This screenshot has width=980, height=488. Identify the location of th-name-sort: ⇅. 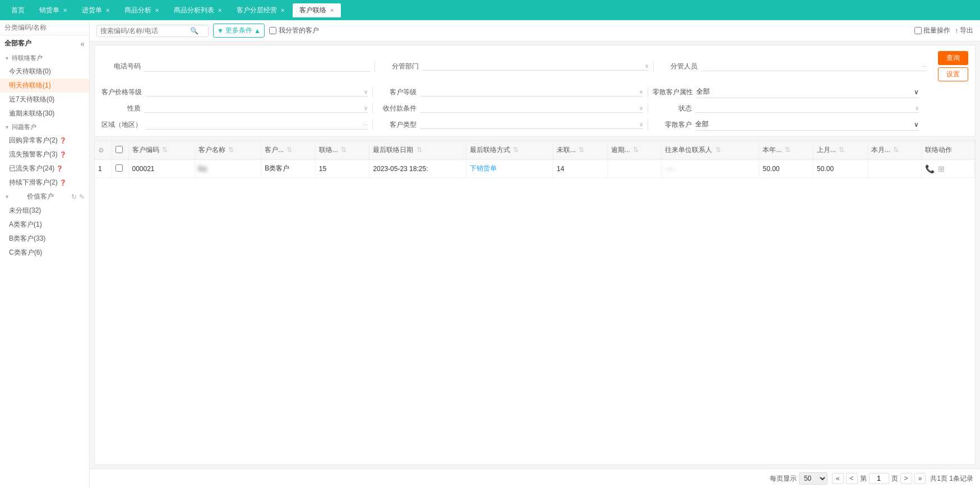
(231, 150).